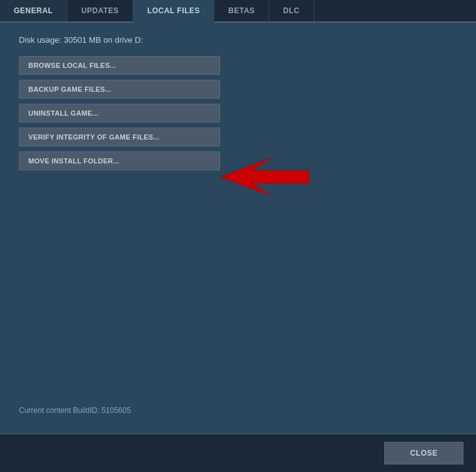  I want to click on tab-betas: BETAS, so click(241, 11).